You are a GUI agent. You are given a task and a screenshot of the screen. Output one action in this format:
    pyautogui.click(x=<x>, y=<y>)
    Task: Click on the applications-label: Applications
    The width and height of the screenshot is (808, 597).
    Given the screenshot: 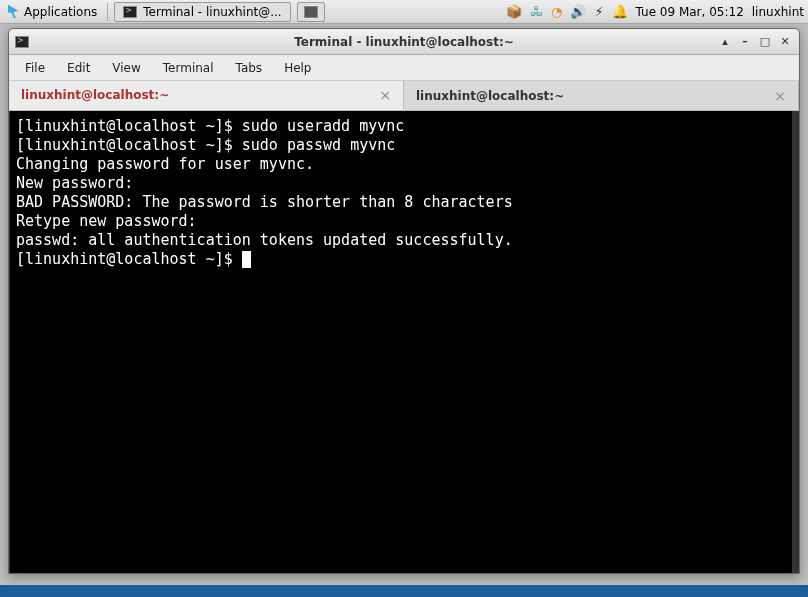 What is the action you would take?
    pyautogui.click(x=60, y=12)
    